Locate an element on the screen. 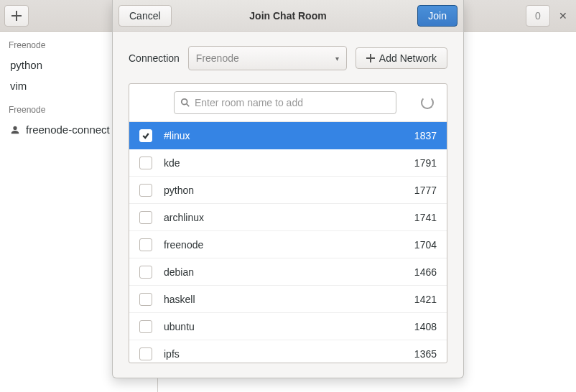  room-name: ubuntu is located at coordinates (283, 327).